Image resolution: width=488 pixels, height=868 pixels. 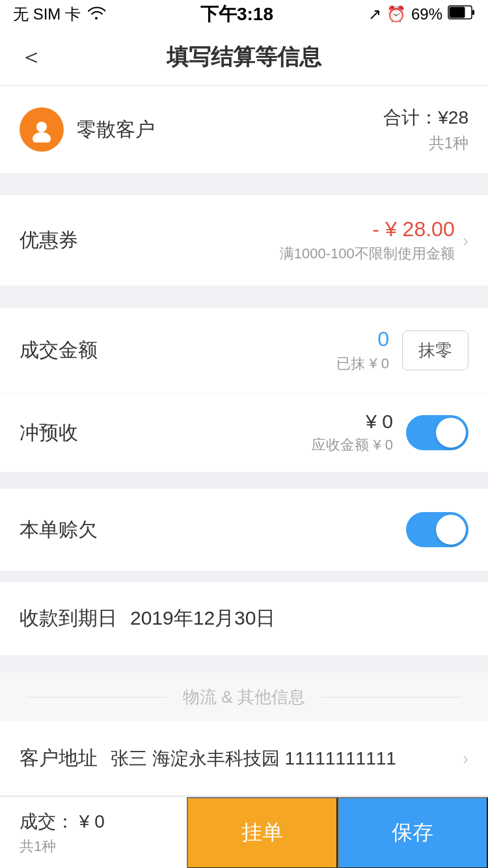 I want to click on due-date-section: 收款到期日 2019年12月30日, so click(x=244, y=618).